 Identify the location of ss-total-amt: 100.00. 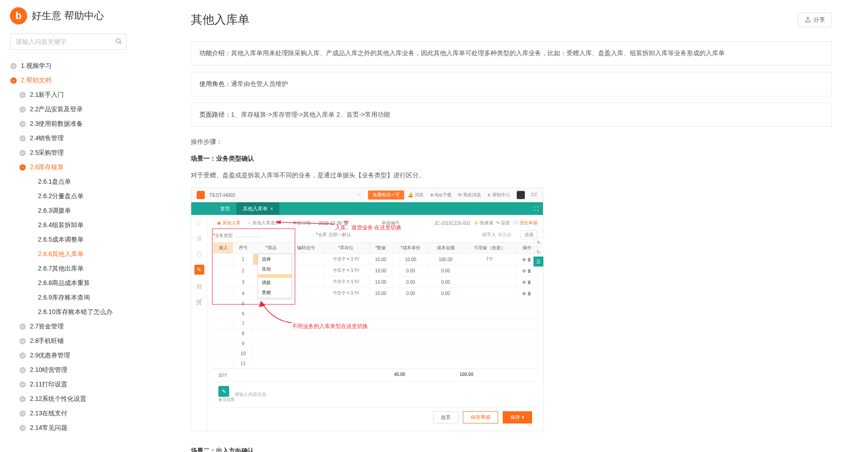
(467, 375).